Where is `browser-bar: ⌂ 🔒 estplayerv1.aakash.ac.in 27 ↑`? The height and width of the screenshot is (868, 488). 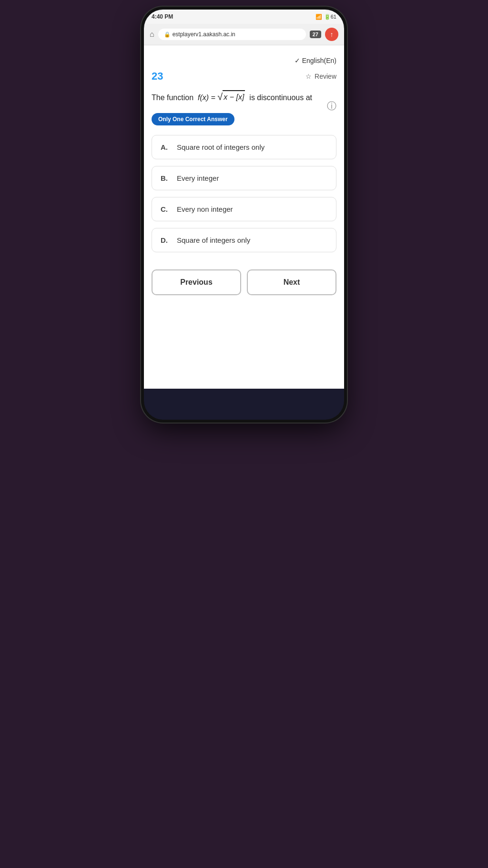 browser-bar: ⌂ 🔒 estplayerv1.aakash.ac.in 27 ↑ is located at coordinates (244, 34).